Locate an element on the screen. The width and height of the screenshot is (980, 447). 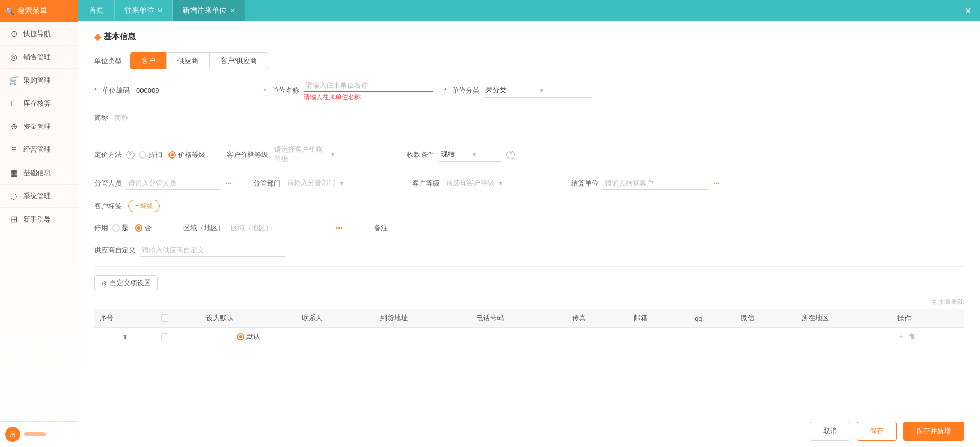
radio-price-level: 价格等级 is located at coordinates (187, 155).